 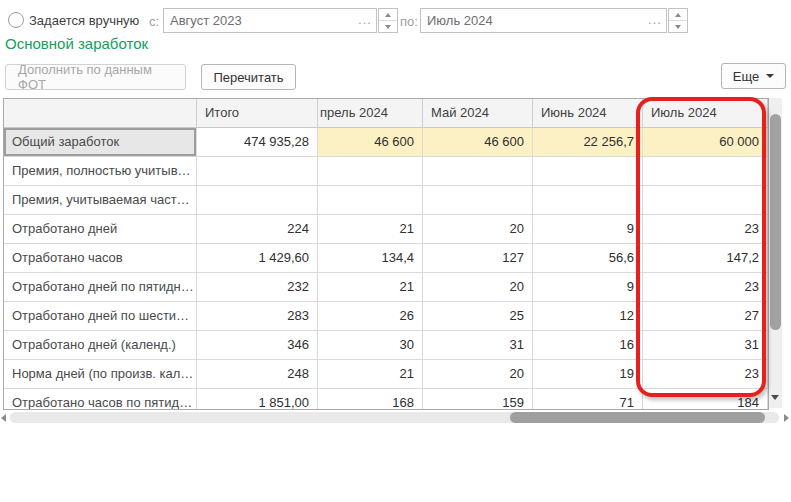 I want to click on period-from-choose-button: ..., so click(x=365, y=20).